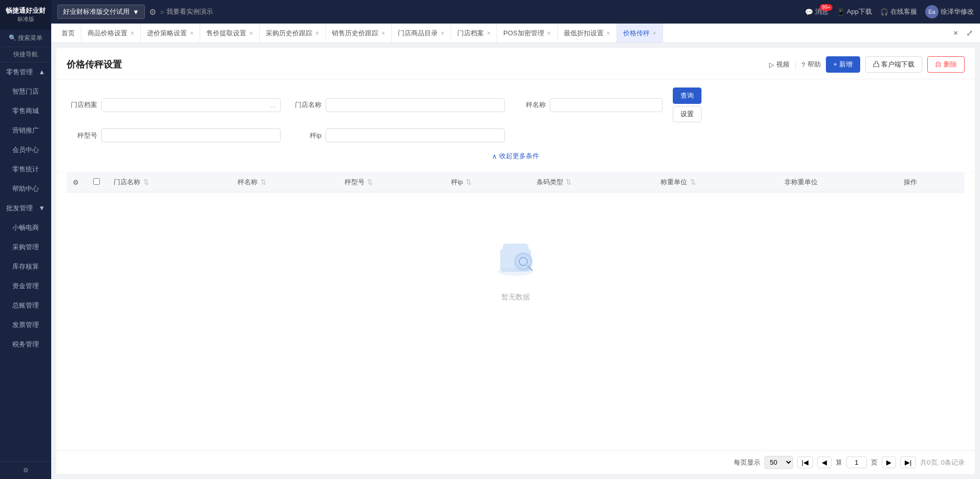 Image resolution: width=980 pixels, height=479 pixels. I want to click on prev-page-button: ◀, so click(824, 463).